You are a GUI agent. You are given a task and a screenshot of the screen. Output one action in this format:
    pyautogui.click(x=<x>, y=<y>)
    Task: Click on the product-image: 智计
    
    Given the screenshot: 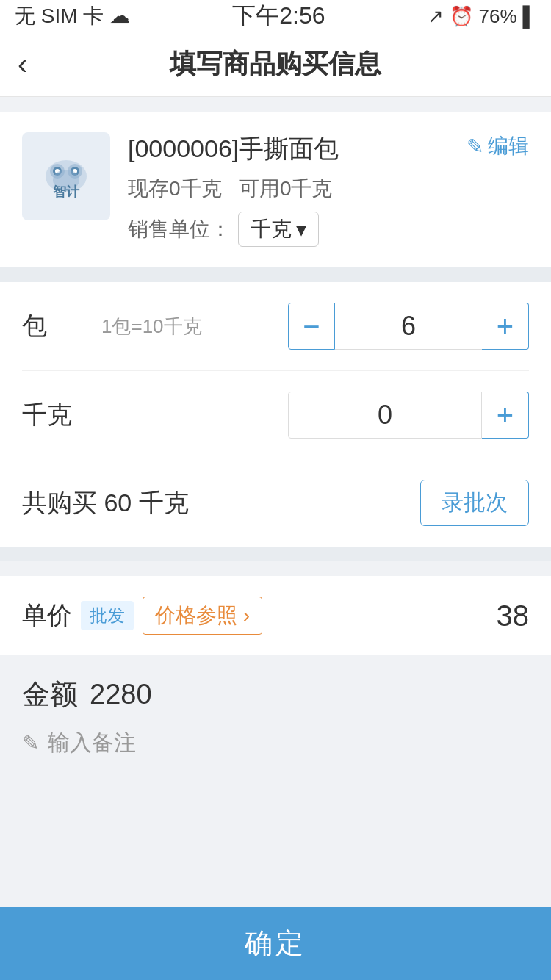 What is the action you would take?
    pyautogui.click(x=66, y=176)
    